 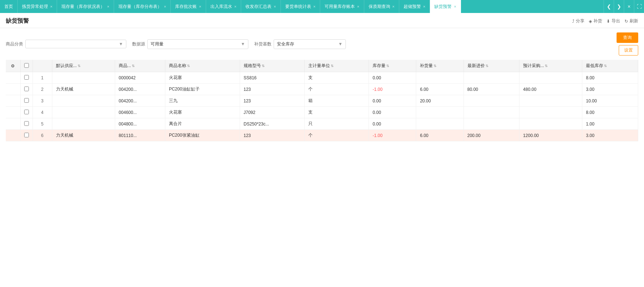 I want to click on column-estimated-purchase: 预计采购...⇅, so click(x=551, y=66).